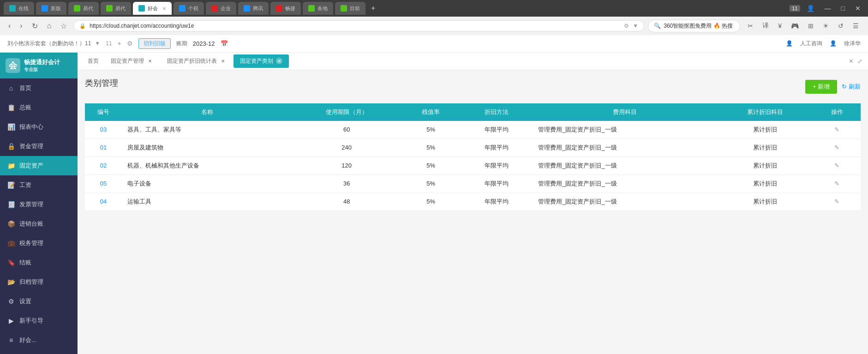 Image resolution: width=868 pixels, height=354 pixels. What do you see at coordinates (837, 148) in the screenshot?
I see `edit-icon-1: ✎` at bounding box center [837, 148].